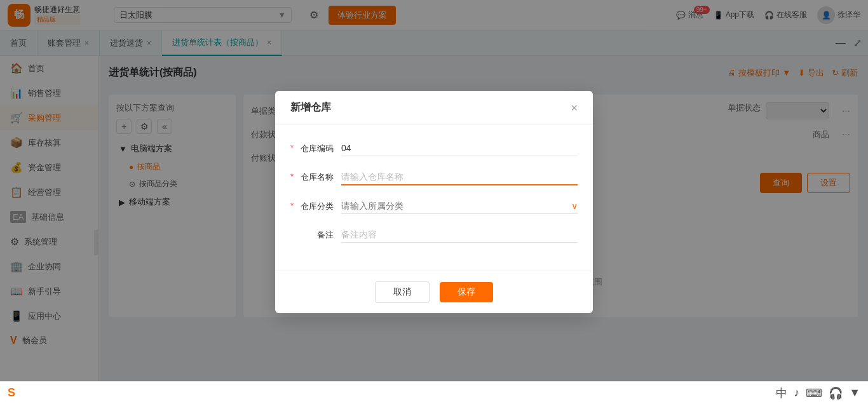 The height and width of the screenshot is (404, 868). Describe the element at coordinates (855, 393) in the screenshot. I see `bottom-arrow-icon: ▼` at that location.